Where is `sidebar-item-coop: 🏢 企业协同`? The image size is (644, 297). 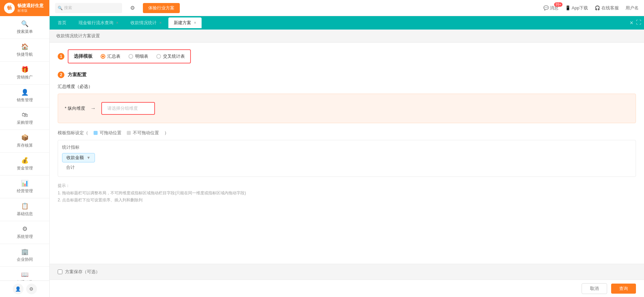
sidebar-item-coop: 🏢 企业协同 is located at coordinates (25, 255).